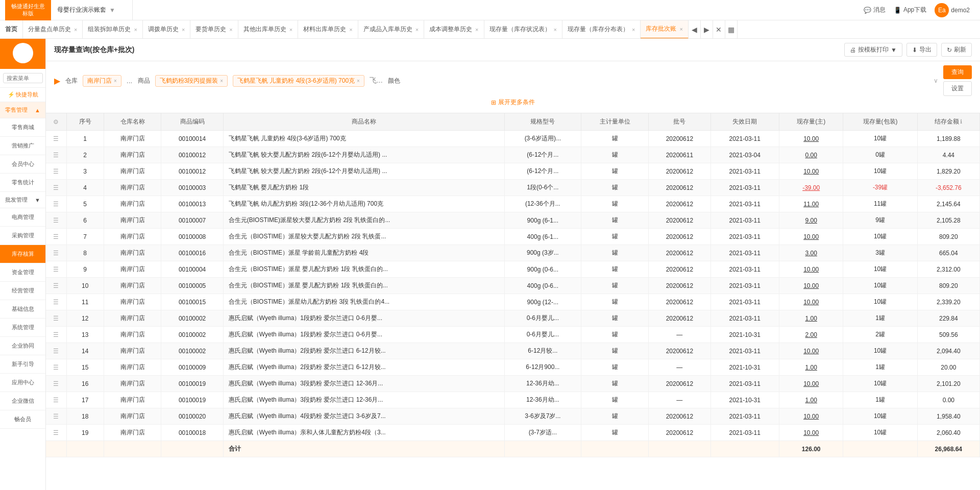  What do you see at coordinates (222, 81) in the screenshot?
I see `product-tag-1-close: ×` at bounding box center [222, 81].